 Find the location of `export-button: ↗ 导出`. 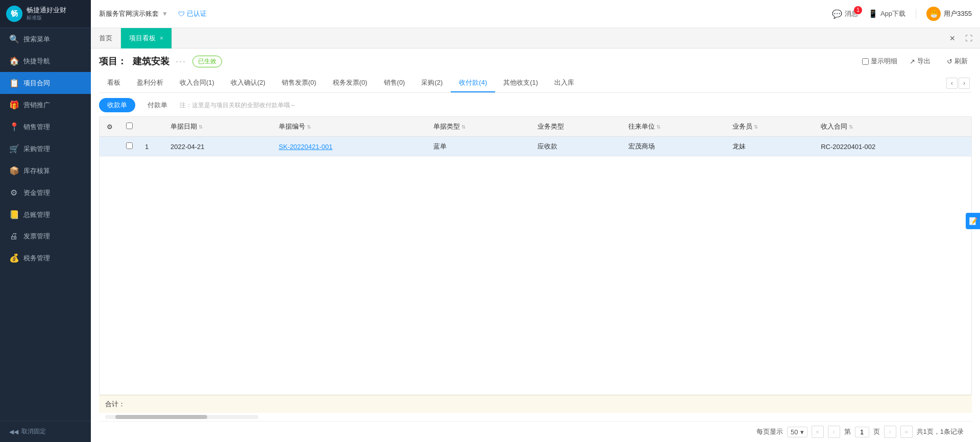

export-button: ↗ 导出 is located at coordinates (920, 61).